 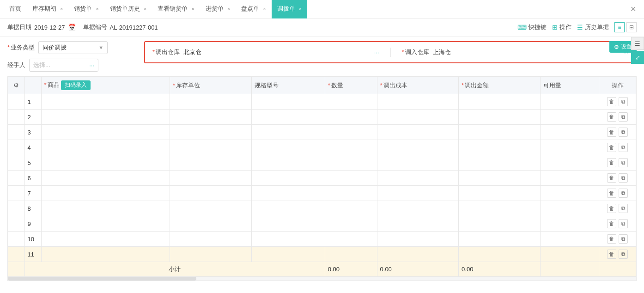 What do you see at coordinates (377, 53) in the screenshot?
I see `out-warehouse-more: ···` at bounding box center [377, 53].